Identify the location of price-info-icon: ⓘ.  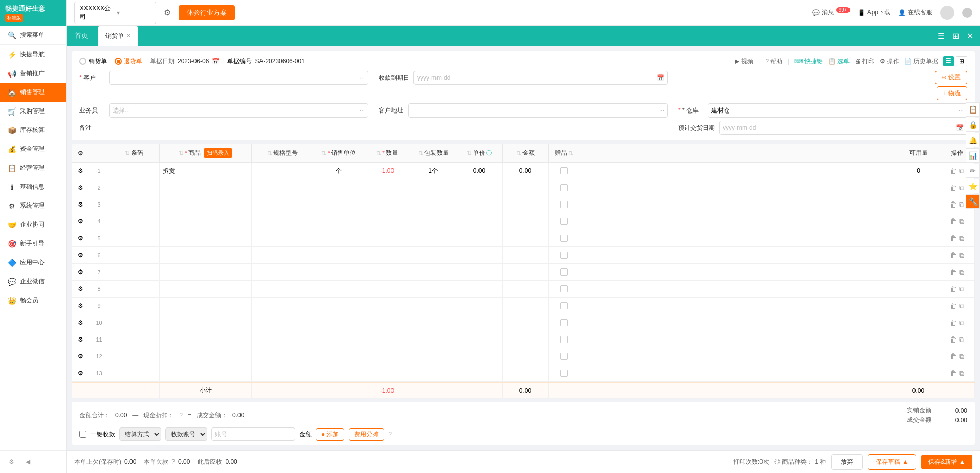
(489, 153).